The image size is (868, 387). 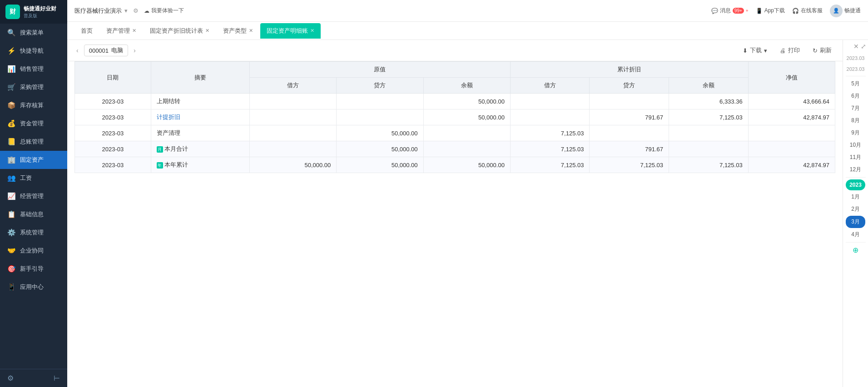 What do you see at coordinates (856, 108) in the screenshot?
I see `month-item-7: 7月` at bounding box center [856, 108].